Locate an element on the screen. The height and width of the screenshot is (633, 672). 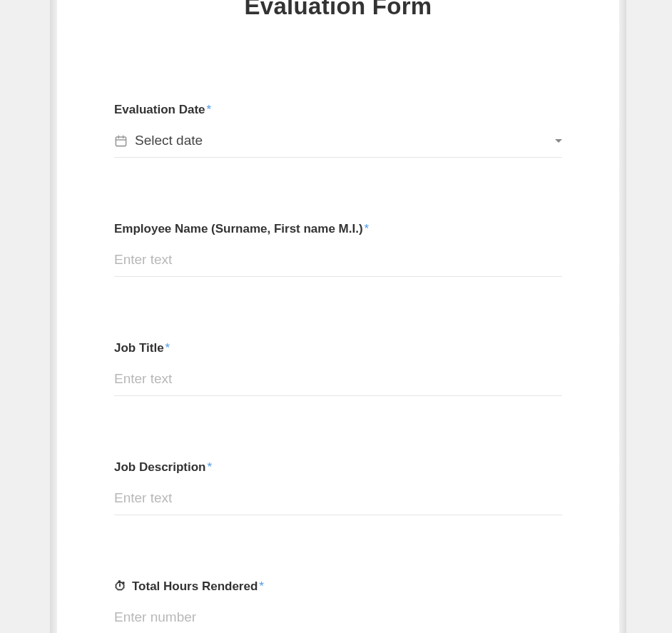
card-shadow-left is located at coordinates (54, 317).